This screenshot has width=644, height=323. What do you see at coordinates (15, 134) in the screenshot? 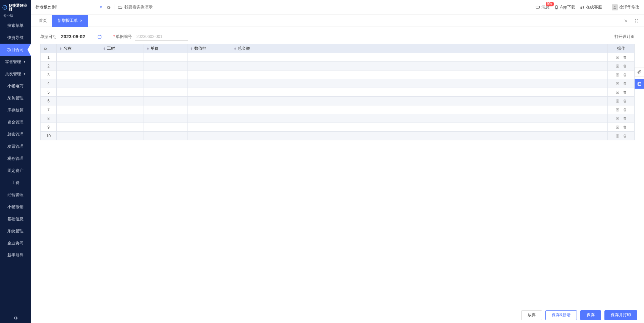
I see `sidebar-item-9: 总账管理` at bounding box center [15, 134].